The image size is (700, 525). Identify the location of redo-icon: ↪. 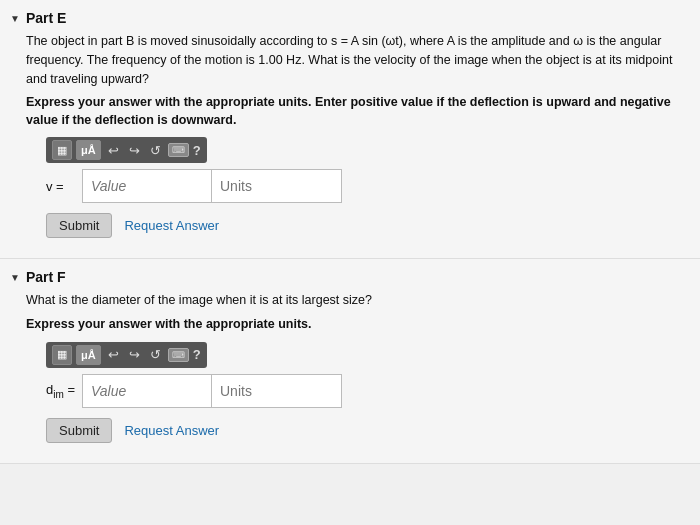
(134, 150).